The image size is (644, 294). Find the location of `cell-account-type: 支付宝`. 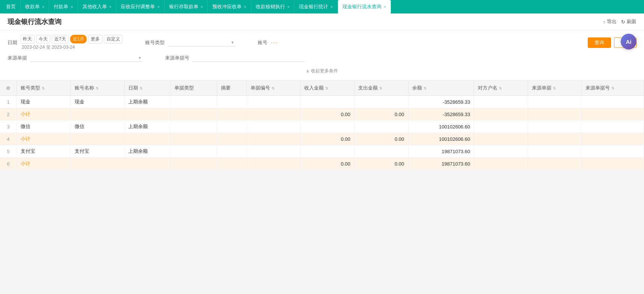

cell-account-type: 支付宝 is located at coordinates (44, 151).